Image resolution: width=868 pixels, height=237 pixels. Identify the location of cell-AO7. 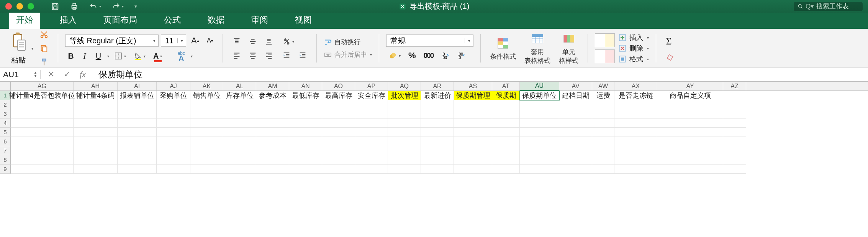
(339, 151).